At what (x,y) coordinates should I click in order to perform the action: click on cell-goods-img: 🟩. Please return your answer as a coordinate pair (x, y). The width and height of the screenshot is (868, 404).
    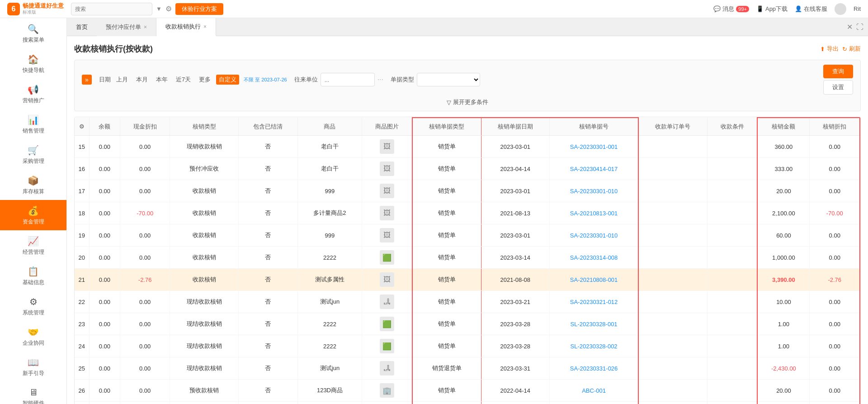
    Looking at the image, I should click on (387, 324).